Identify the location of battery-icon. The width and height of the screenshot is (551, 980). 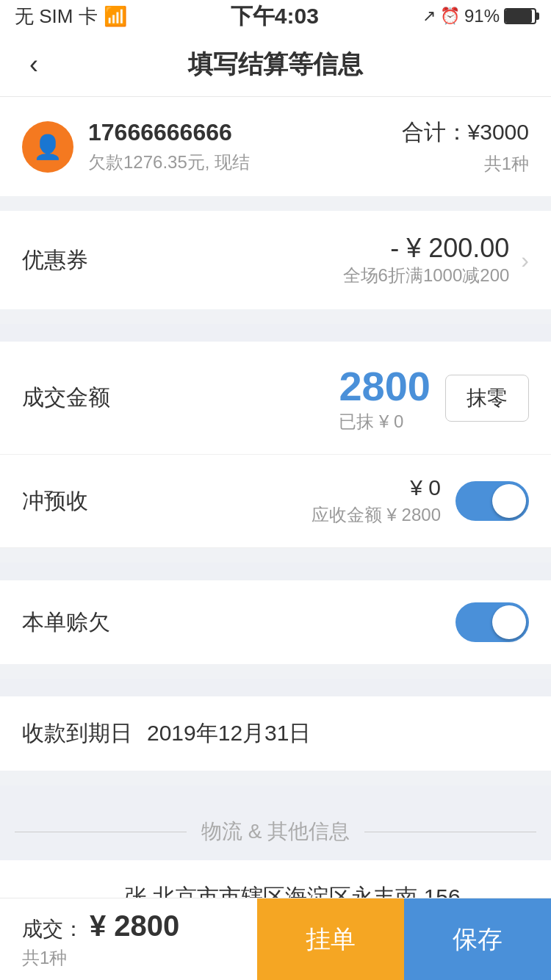
(520, 16).